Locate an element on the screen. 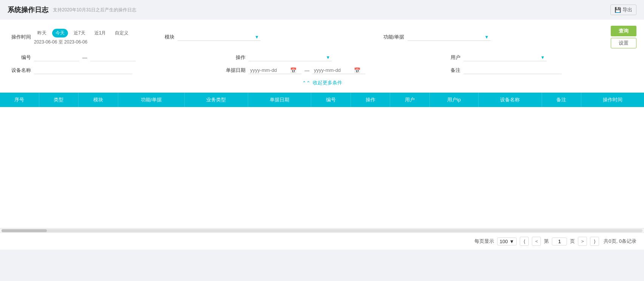 This screenshot has height=281, width=644. time-option-custom: 自定义 is located at coordinates (122, 33).